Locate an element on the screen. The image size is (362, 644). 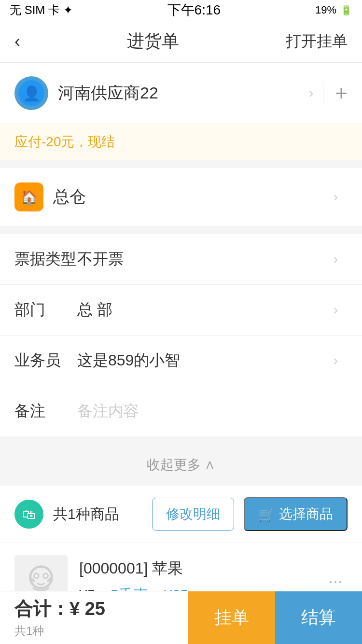
remark-placeholder: 备注内容 is located at coordinates (212, 411).